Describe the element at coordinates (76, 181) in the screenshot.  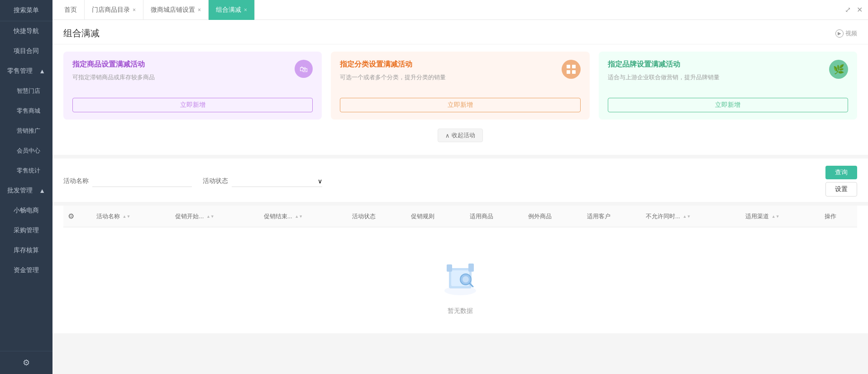
I see `filter-activity-name-label: 活动名称` at that location.